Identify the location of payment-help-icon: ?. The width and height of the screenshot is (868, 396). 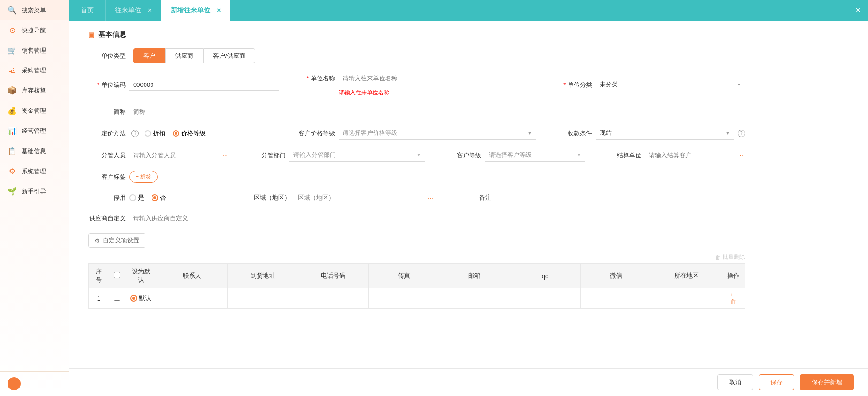
(741, 133).